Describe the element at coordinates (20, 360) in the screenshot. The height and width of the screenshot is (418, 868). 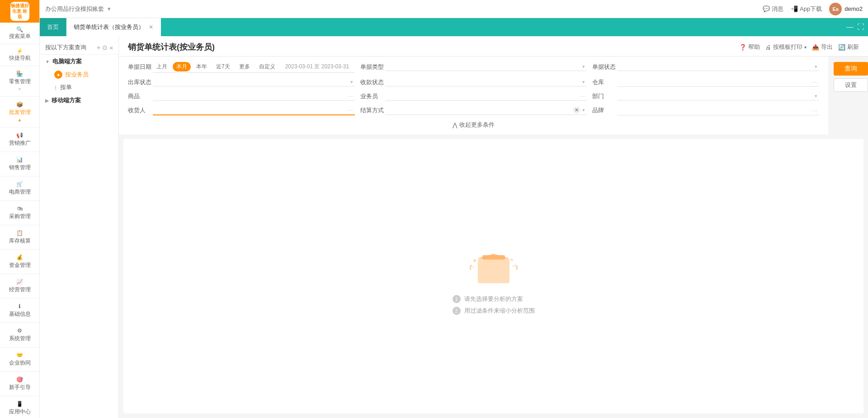
I see `sidebar-item-collab: 🤝 企业协同` at that location.